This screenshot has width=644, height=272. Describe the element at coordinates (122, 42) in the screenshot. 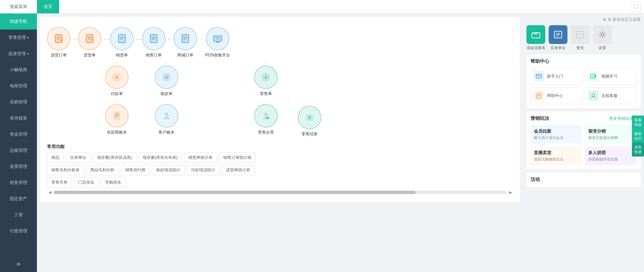

I see `node-sales-invoice: 销货单` at that location.